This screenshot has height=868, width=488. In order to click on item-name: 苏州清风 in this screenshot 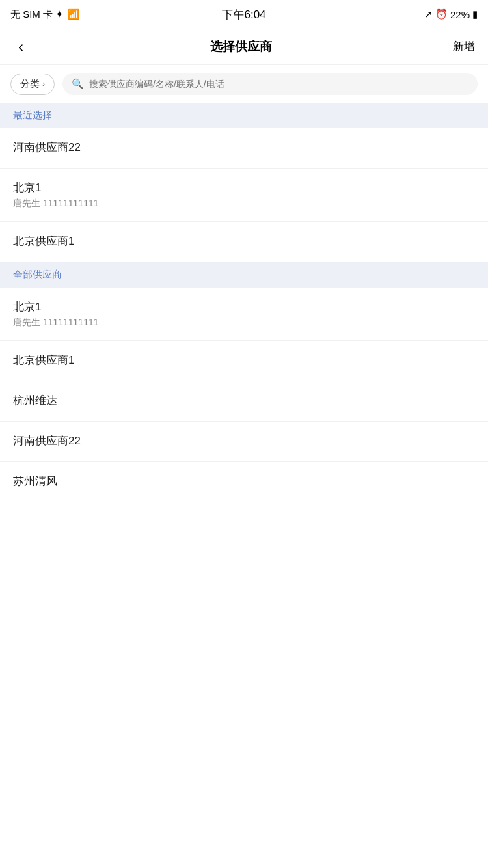, I will do `click(244, 481)`.